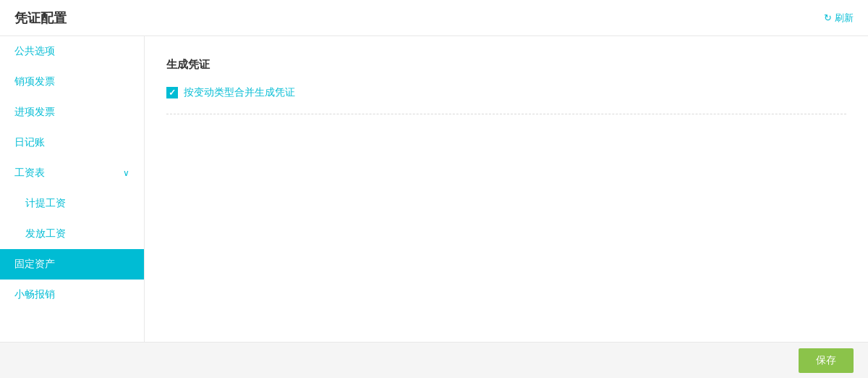 This screenshot has height=378, width=868. What do you see at coordinates (46, 234) in the screenshot?
I see `sidebar-item-label: 发放工资` at bounding box center [46, 234].